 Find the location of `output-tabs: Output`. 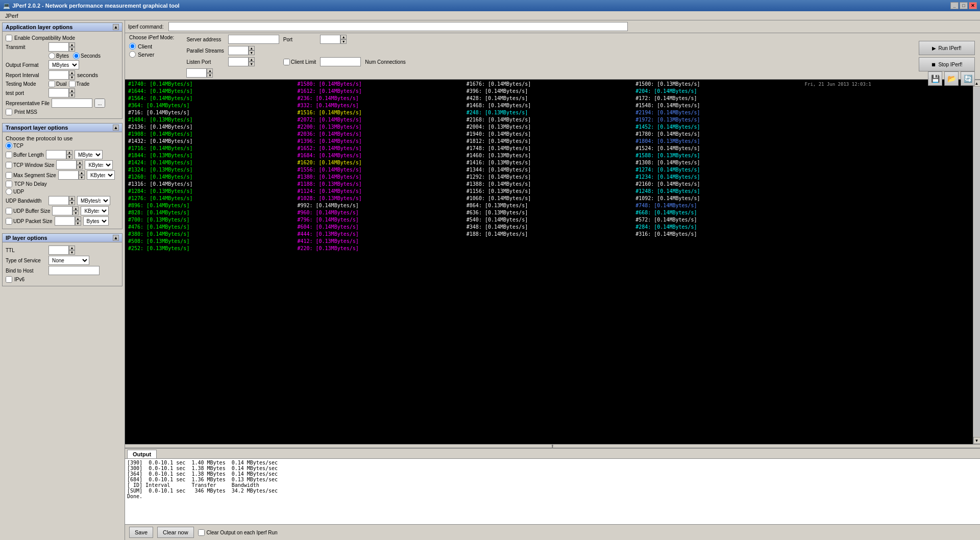

output-tabs: Output is located at coordinates (552, 454).